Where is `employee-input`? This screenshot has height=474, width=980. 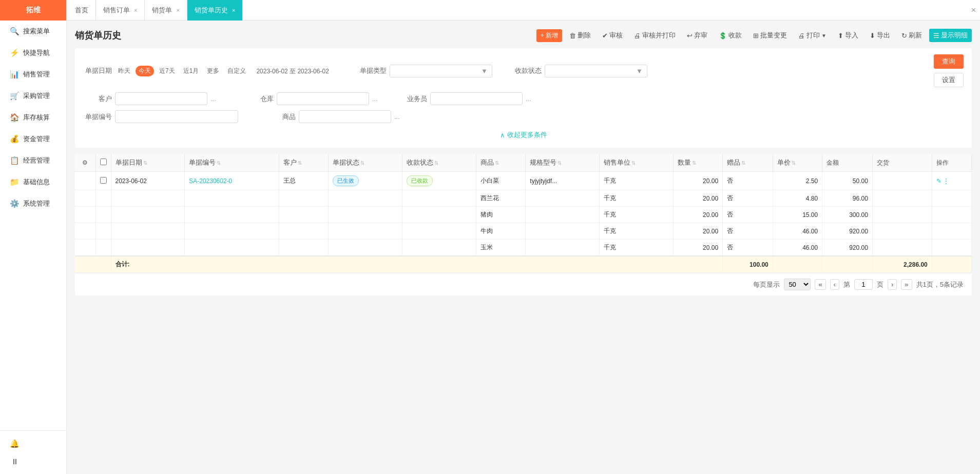 employee-input is located at coordinates (476, 98).